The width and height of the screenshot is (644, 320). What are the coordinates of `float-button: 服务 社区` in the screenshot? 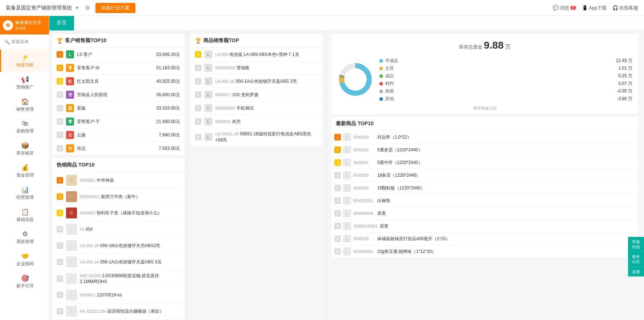 It's located at (636, 259).